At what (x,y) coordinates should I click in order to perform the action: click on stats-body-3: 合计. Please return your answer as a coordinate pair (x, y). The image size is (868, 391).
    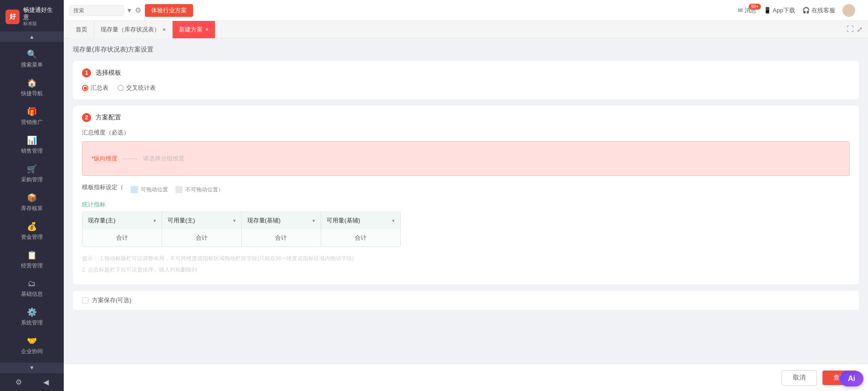
    Looking at the image, I should click on (361, 238).